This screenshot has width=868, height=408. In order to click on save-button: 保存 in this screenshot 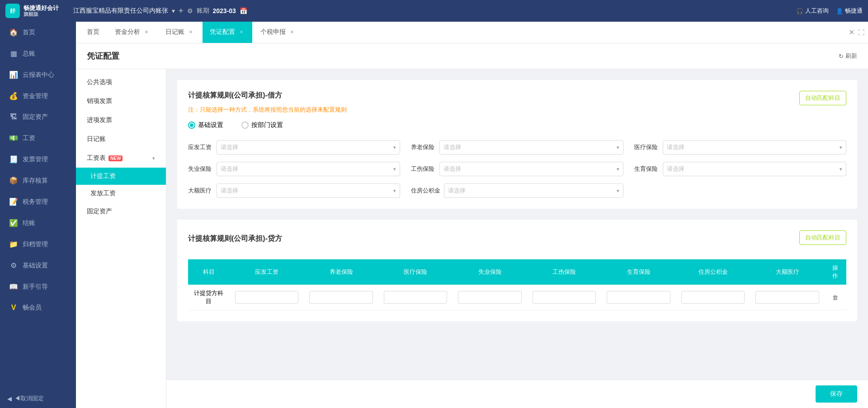, I will do `click(836, 394)`.